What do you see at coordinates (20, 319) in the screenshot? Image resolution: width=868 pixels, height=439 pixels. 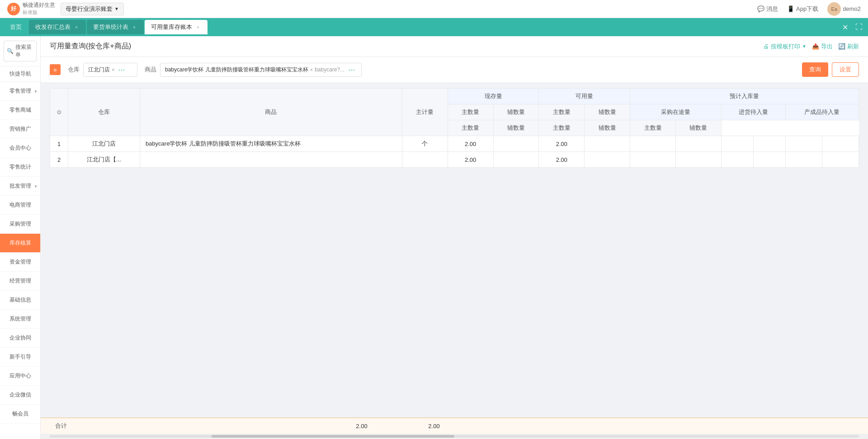 I see `sidebar-item-sys-mgmt: 系统管理` at bounding box center [20, 319].